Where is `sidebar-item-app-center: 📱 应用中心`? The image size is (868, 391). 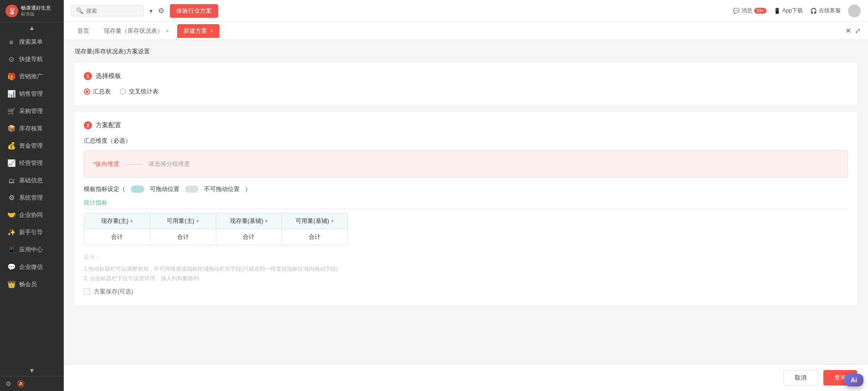
sidebar-item-app-center: 📱 应用中心 is located at coordinates (32, 250).